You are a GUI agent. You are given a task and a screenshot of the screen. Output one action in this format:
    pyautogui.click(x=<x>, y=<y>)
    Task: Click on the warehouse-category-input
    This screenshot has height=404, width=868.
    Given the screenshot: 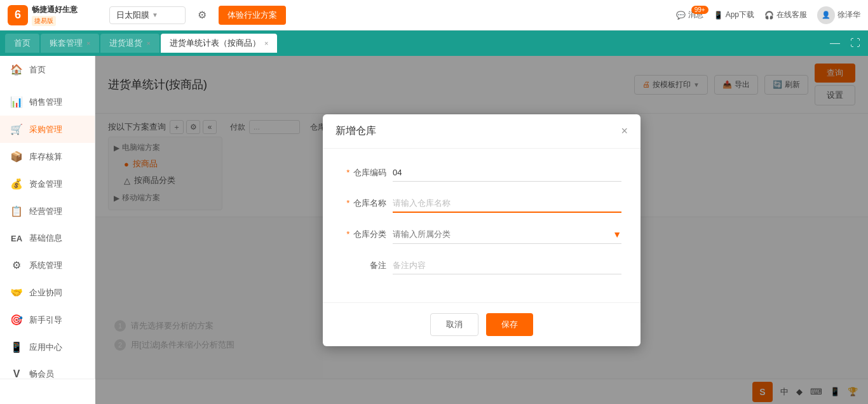 What is the action you would take?
    pyautogui.click(x=503, y=234)
    